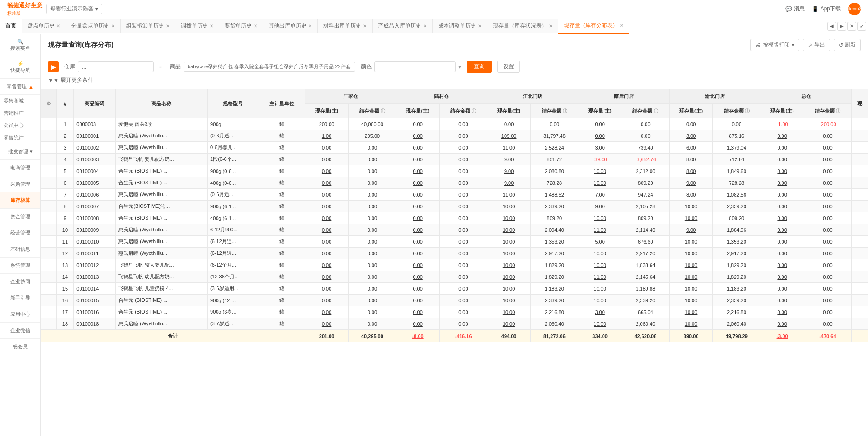  Describe the element at coordinates (20, 201) in the screenshot. I see `sidebar-item-inventory: 库存核算` at that location.